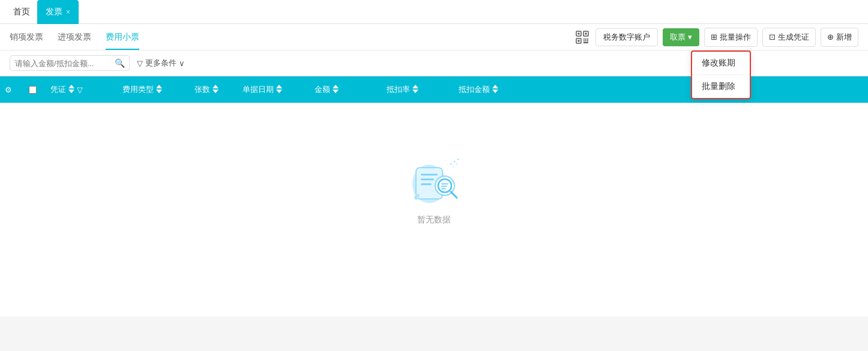 The image size is (868, 351). I want to click on nav-tab-invoice-label: 发票, so click(54, 12).